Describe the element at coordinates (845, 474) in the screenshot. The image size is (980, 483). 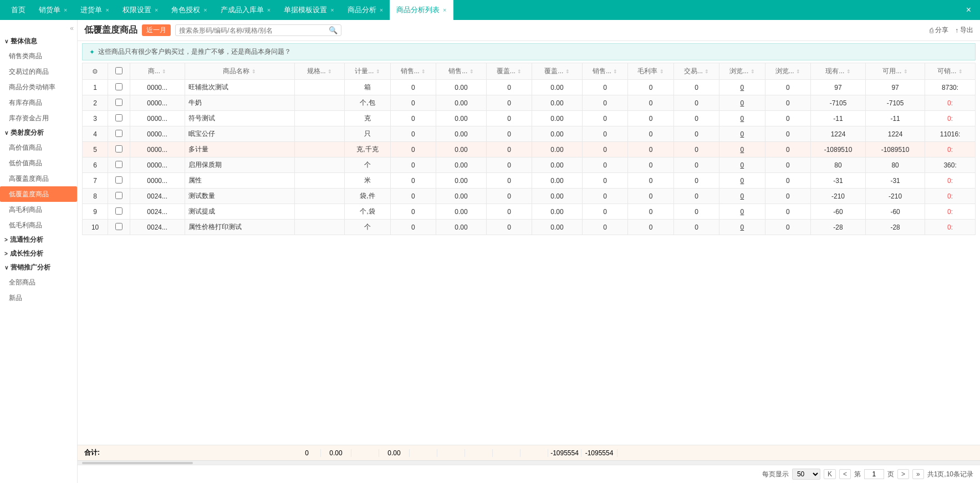
I see `prev-page-button: <` at that location.